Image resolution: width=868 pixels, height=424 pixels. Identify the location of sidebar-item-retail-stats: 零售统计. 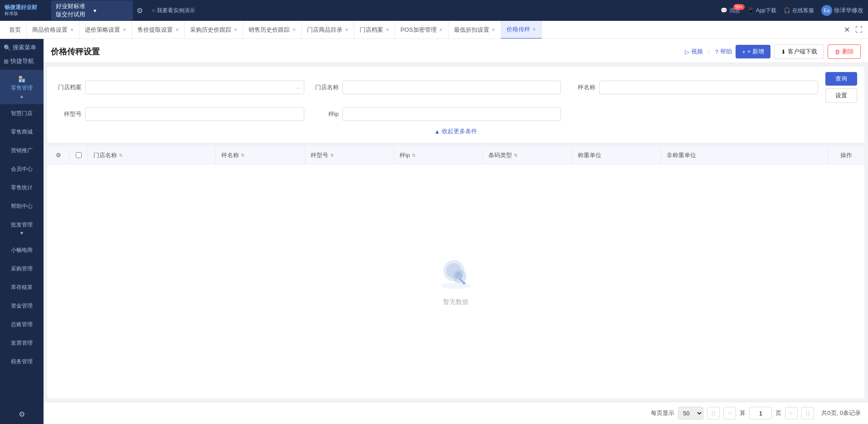
(22, 188).